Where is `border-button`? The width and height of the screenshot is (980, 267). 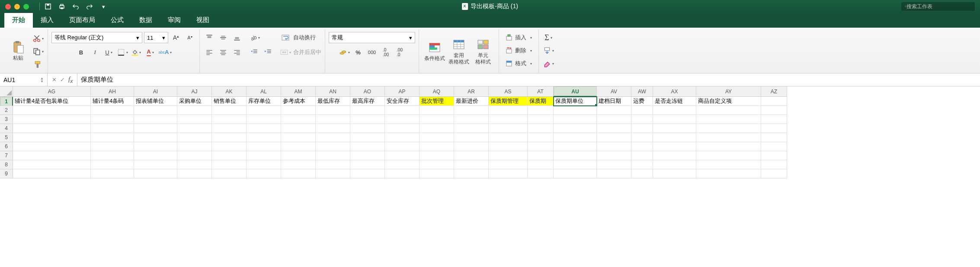
border-button is located at coordinates (123, 52).